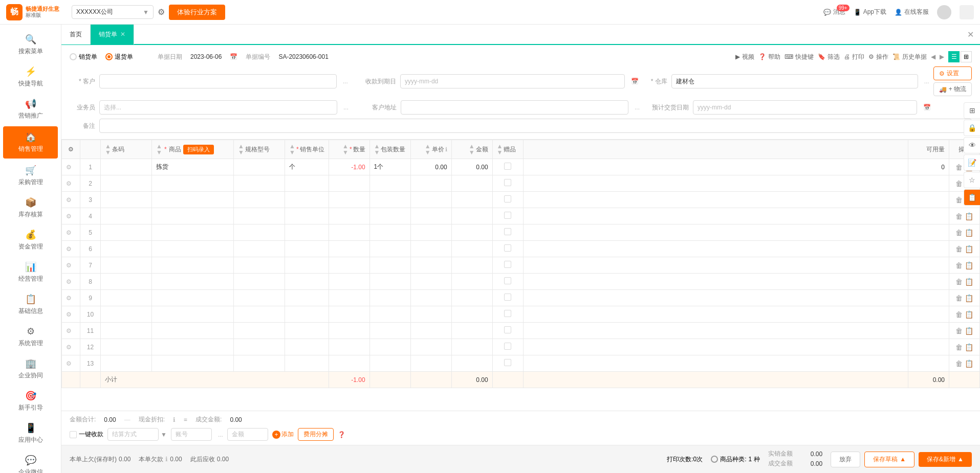 The width and height of the screenshot is (980, 473). I want to click on history-btn: 📜 历史单据, so click(910, 57).